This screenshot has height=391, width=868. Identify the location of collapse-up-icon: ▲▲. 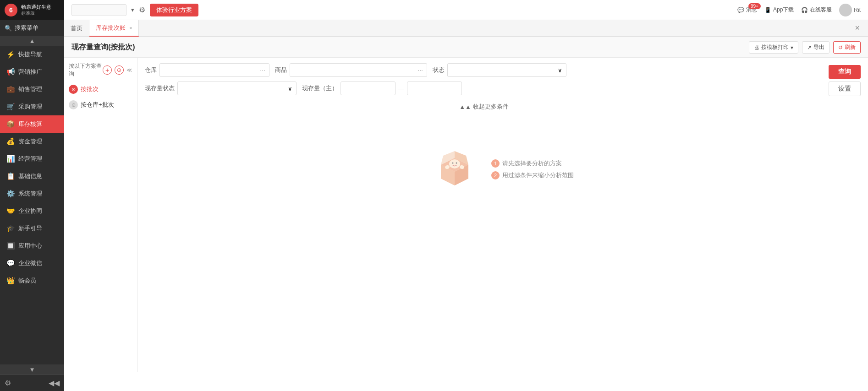
(465, 107).